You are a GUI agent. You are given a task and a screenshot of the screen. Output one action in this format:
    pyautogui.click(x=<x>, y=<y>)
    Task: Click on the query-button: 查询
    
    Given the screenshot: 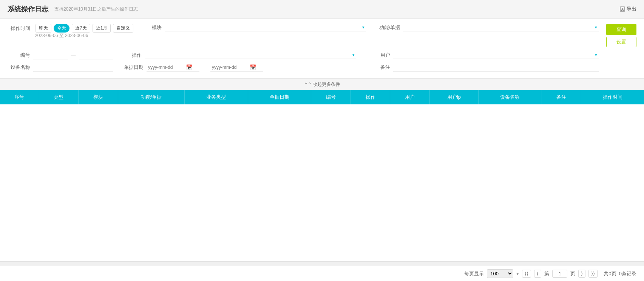 What is the action you would take?
    pyautogui.click(x=621, y=29)
    